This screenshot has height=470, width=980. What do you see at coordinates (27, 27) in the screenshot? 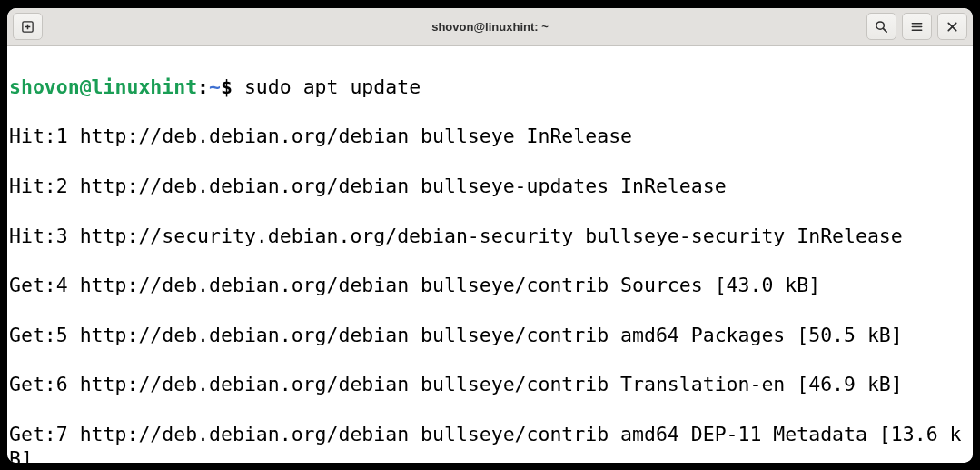
I see `new-tab-icon` at bounding box center [27, 27].